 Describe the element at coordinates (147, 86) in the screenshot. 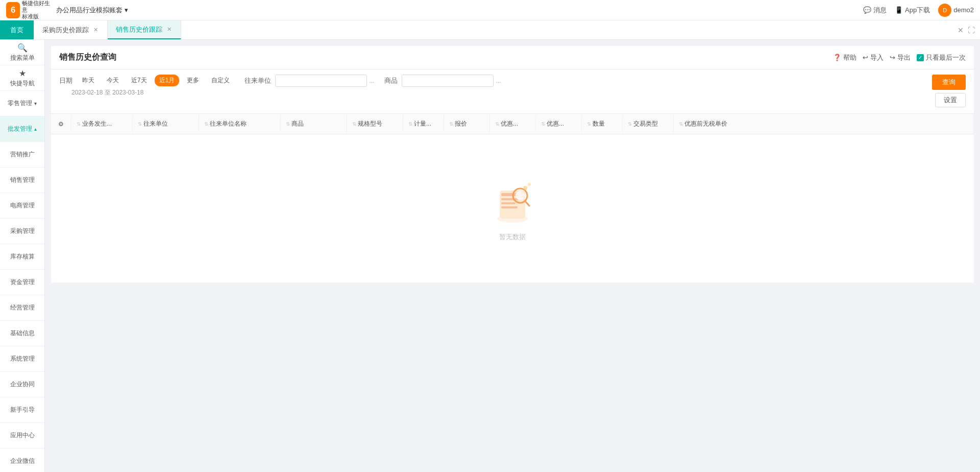

I see `date-filter-section: 日期 昨天 今天 近7天 近1月 更多 自定义 2023-02-18 至 202…` at that location.